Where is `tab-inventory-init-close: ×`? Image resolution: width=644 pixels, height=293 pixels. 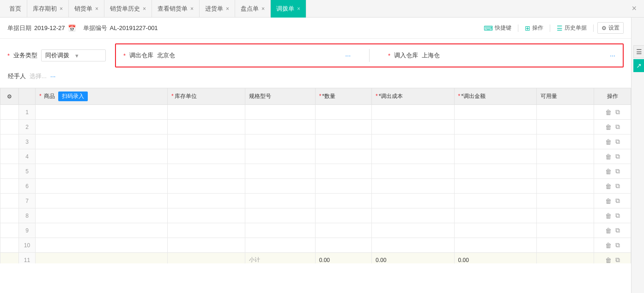 tab-inventory-init-close: × is located at coordinates (61, 9).